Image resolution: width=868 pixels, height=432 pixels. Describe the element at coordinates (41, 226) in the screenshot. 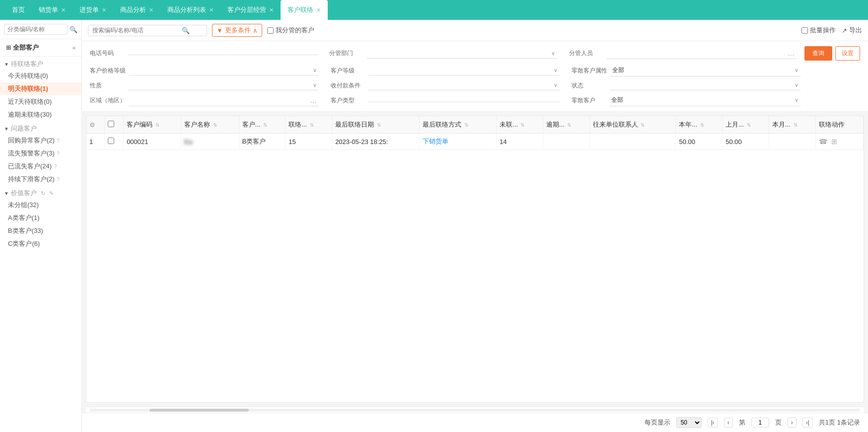

I see `sidebar: 🔍 ⊞ 全部客户 « ▼ 待联络客户 今天待联络(0) 明天待联络(1) 近7天…` at that location.